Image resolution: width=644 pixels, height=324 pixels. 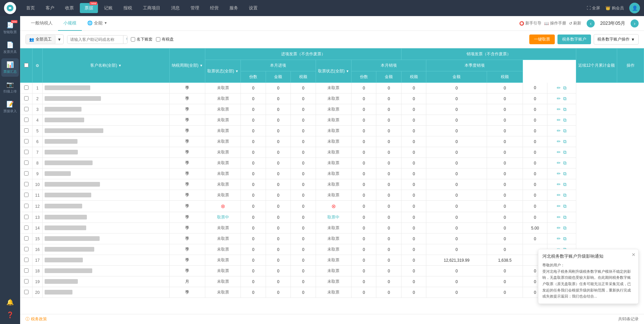 I want to click on new-guide-btn: ⭕ 新手引导, so click(x=530, y=23).